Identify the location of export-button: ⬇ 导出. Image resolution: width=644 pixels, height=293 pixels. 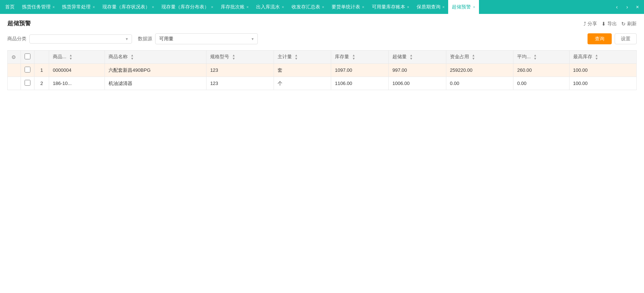
(609, 24).